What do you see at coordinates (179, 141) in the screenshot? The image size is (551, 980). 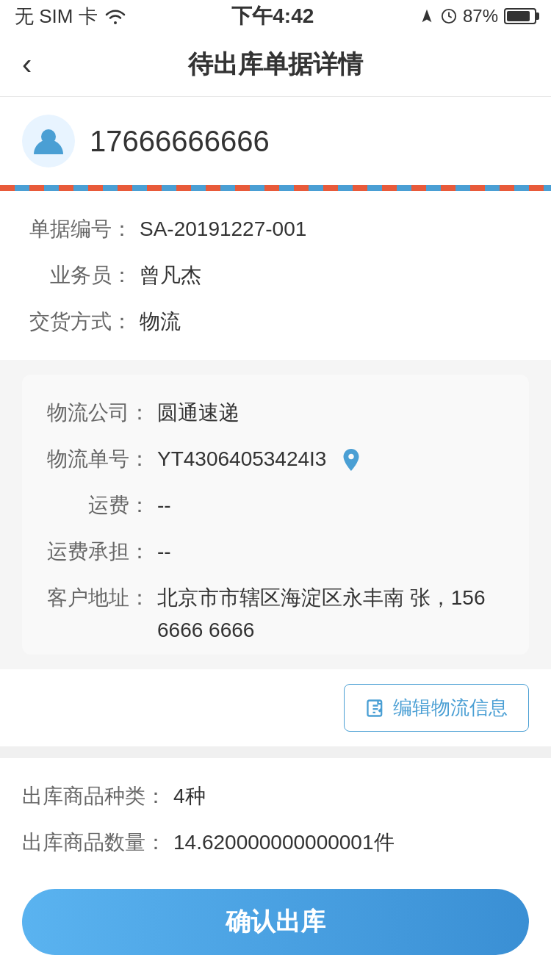 I see `customer-phone: 17666666666` at bounding box center [179, 141].